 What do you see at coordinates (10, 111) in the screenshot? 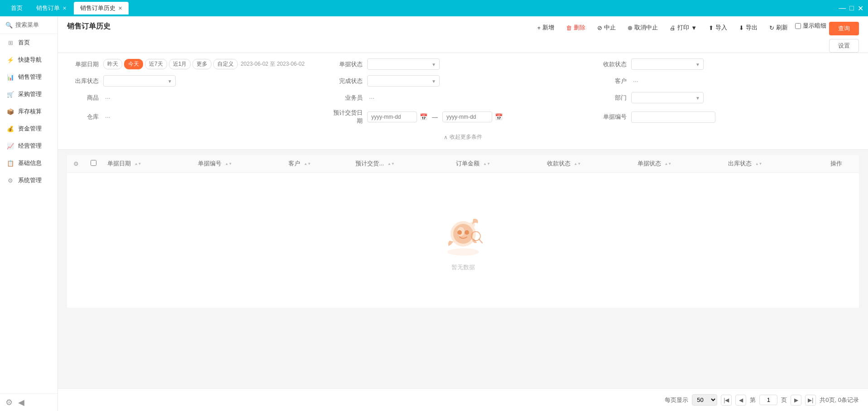
I see `inventory-icon: 📦` at bounding box center [10, 111].